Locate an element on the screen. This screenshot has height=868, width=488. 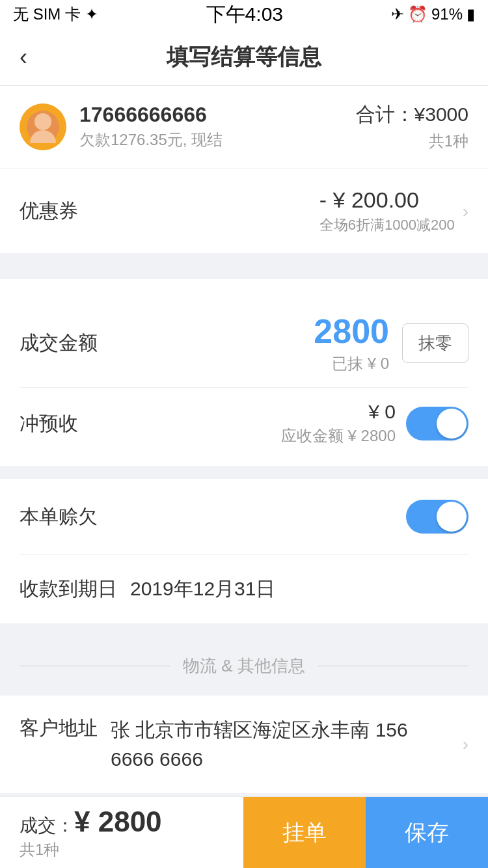
bottom-buttons: 挂单 保存 is located at coordinates (366, 833).